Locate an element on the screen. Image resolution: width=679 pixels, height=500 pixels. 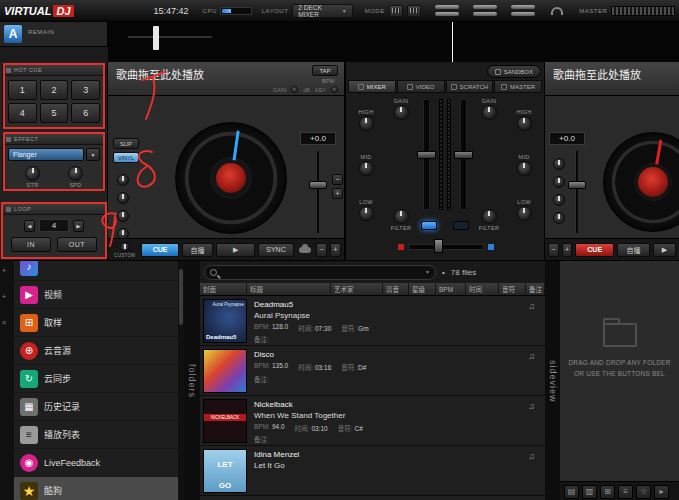
deck-b-pfl-button is located at coordinates (461, 226).